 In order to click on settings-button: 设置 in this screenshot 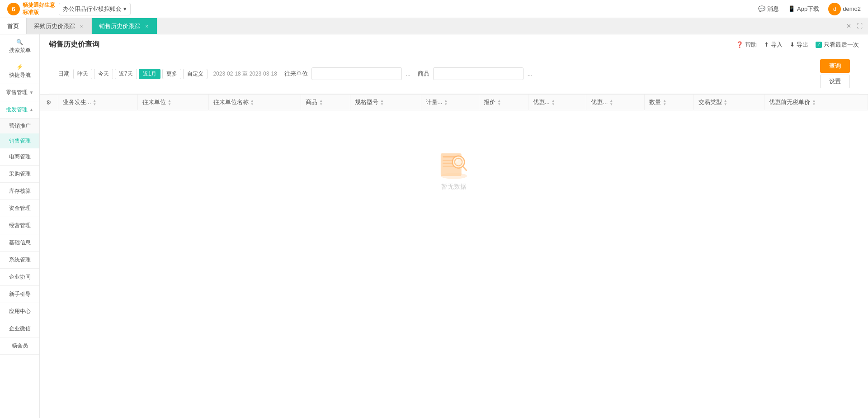, I will do `click(835, 81)`.